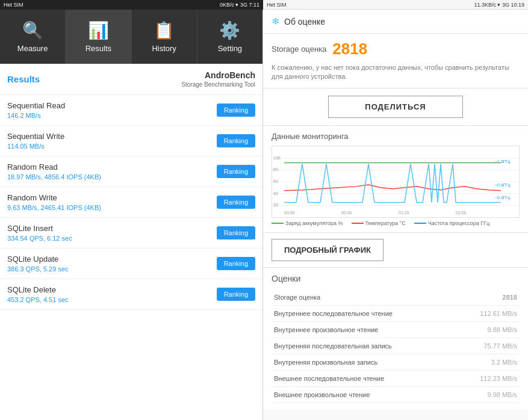  What do you see at coordinates (452, 223) in the screenshot?
I see `legend-cpu: Частота процессора ГГц` at bounding box center [452, 223].